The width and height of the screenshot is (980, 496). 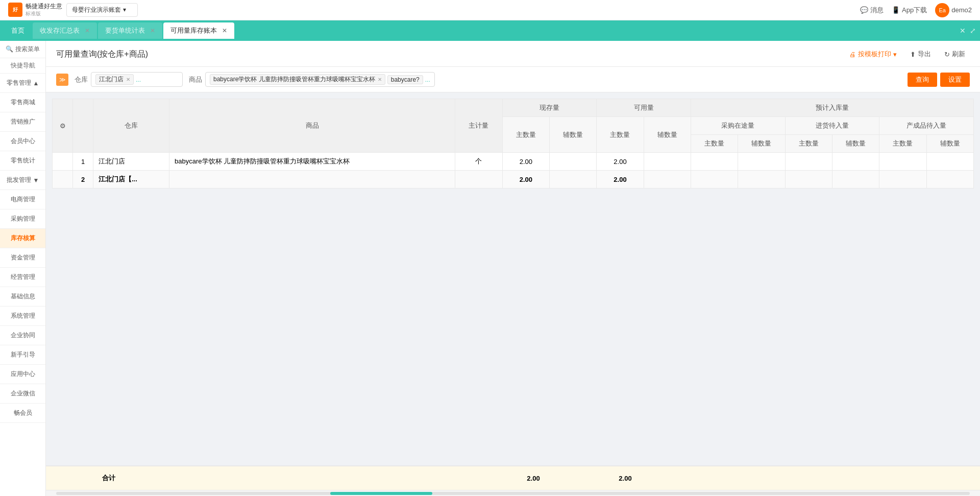 What do you see at coordinates (573, 180) in the screenshot?
I see `row2-current-aux` at bounding box center [573, 180].